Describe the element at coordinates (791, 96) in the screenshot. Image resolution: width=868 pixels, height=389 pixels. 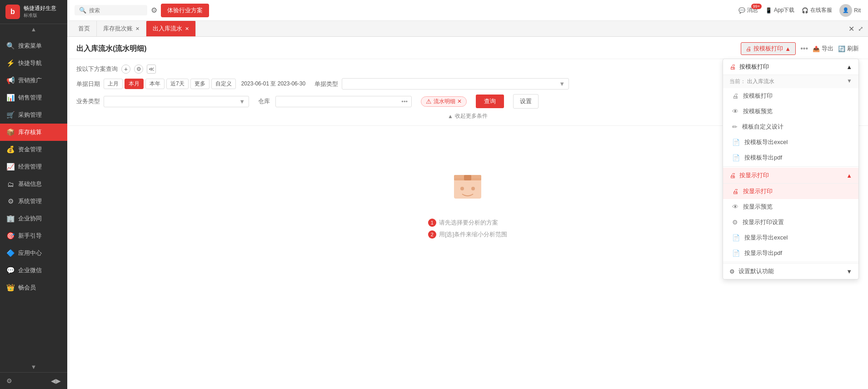
I see `template-print-item: 🖨 按模板打印` at that location.